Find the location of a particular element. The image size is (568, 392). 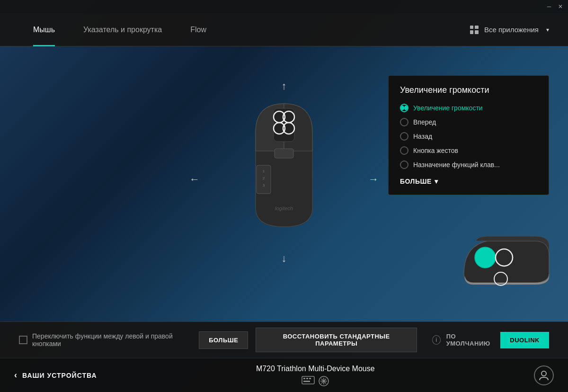

checkbox-container: Переключить функции между левой и правой… is located at coordinates (105, 340).